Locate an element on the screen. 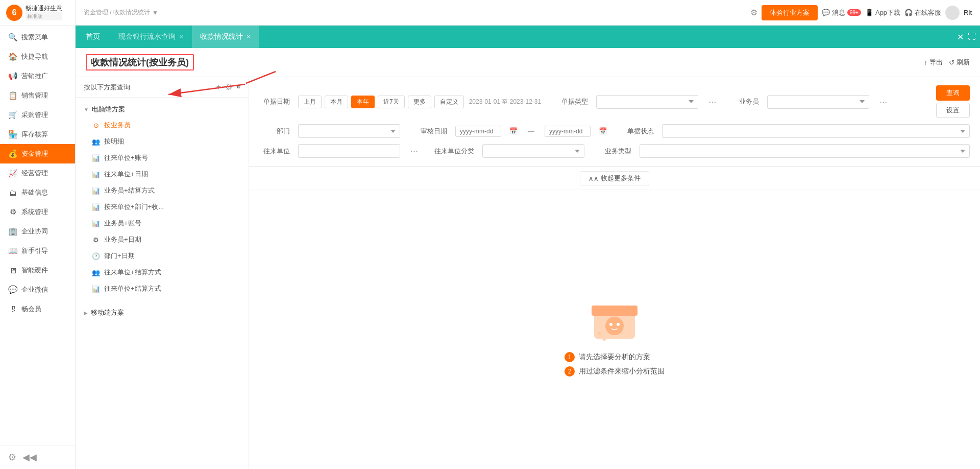 The height and width of the screenshot is (469, 980). type-label: 单据类型 is located at coordinates (573, 102).